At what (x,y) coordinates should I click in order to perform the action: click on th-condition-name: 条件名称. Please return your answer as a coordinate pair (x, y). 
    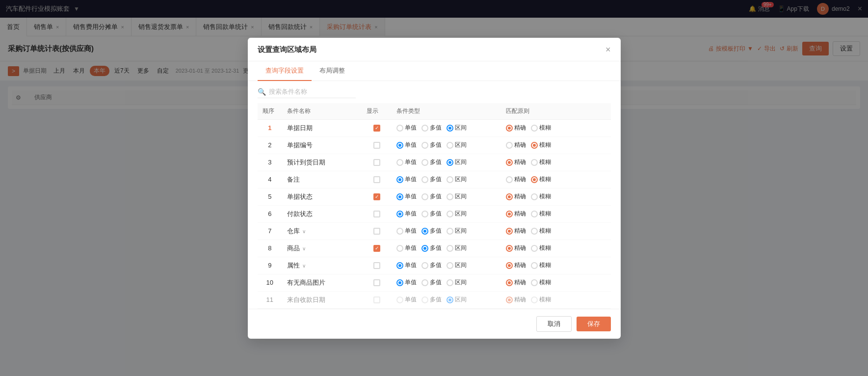
    Looking at the image, I should click on (322, 109).